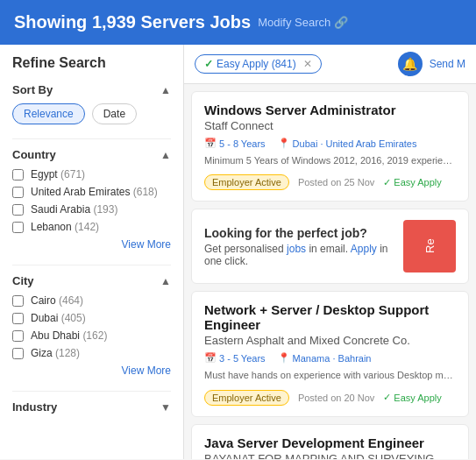 This screenshot has height=460, width=476. What do you see at coordinates (247, 398) in the screenshot?
I see `employer-active-badge-2: Employer Active` at bounding box center [247, 398].